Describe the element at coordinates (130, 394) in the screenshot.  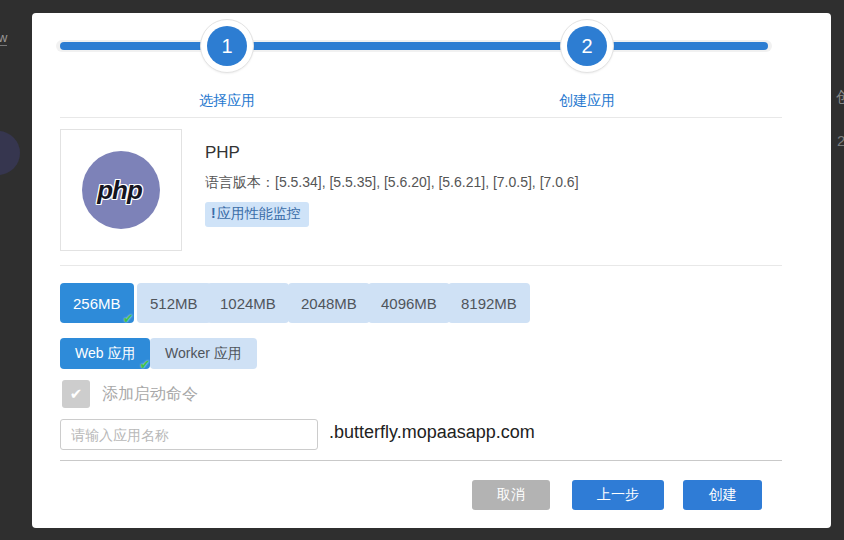
I see `startup-command-row: ✔ 添加启动命令` at that location.